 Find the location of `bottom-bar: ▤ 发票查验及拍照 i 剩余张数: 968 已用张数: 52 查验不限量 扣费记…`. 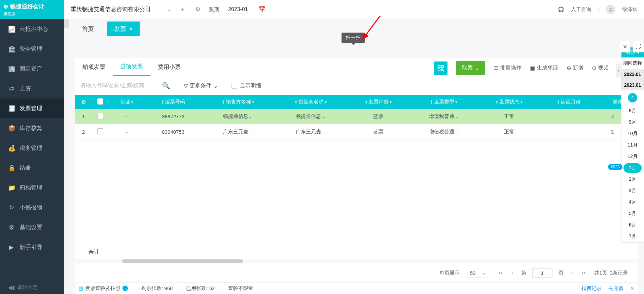

bottom-bar: ▤ 发票查验及拍照 i 剩余张数: 968 已用张数: 52 查验不限量 扣费记… is located at coordinates (357, 288).